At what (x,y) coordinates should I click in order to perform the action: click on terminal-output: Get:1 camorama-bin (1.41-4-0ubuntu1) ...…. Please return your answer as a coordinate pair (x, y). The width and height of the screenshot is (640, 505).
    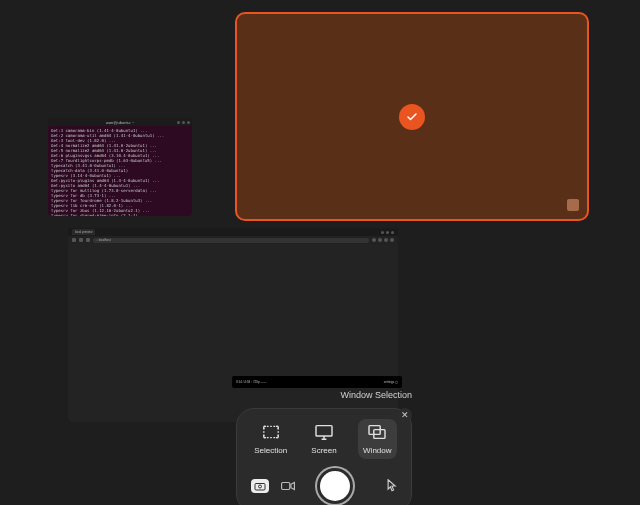
    Looking at the image, I should click on (120, 171).